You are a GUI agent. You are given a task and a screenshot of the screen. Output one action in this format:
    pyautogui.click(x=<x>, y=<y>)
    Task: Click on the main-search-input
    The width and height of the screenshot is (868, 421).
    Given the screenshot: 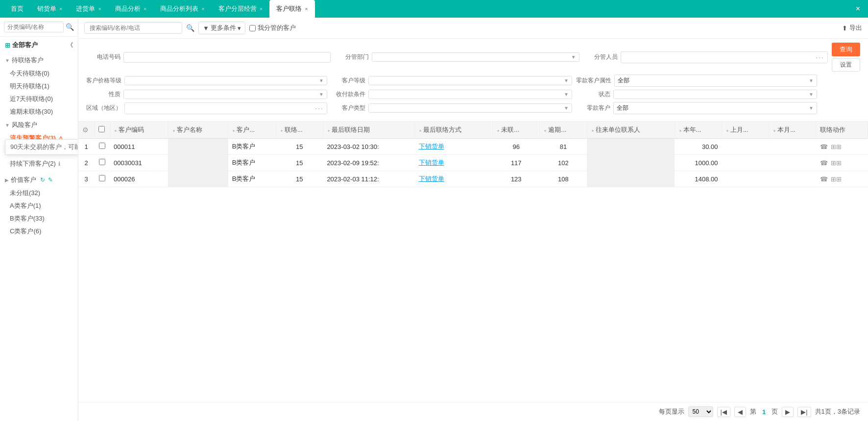 What is the action you would take?
    pyautogui.click(x=133, y=28)
    